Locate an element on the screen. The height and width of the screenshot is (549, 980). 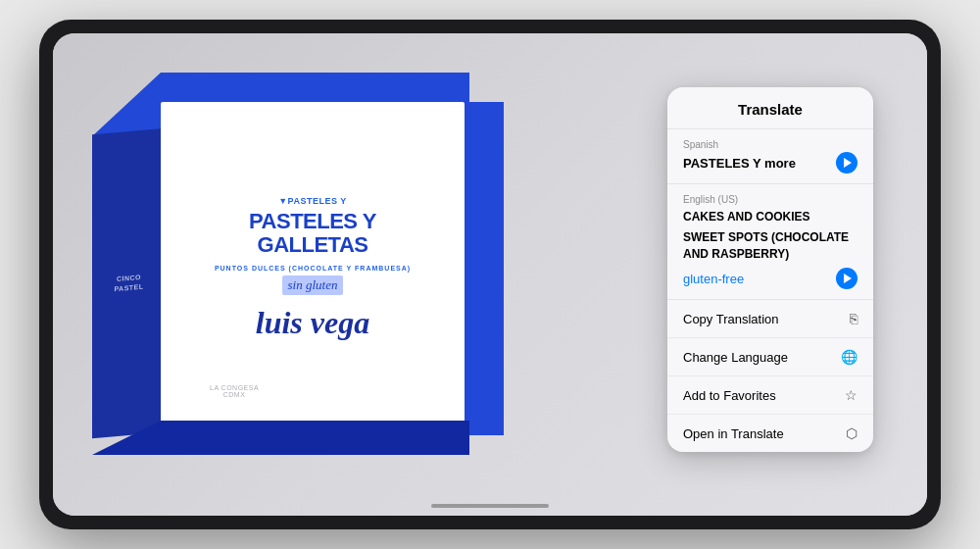
source-text: PASTELES Y more is located at coordinates (760, 163).